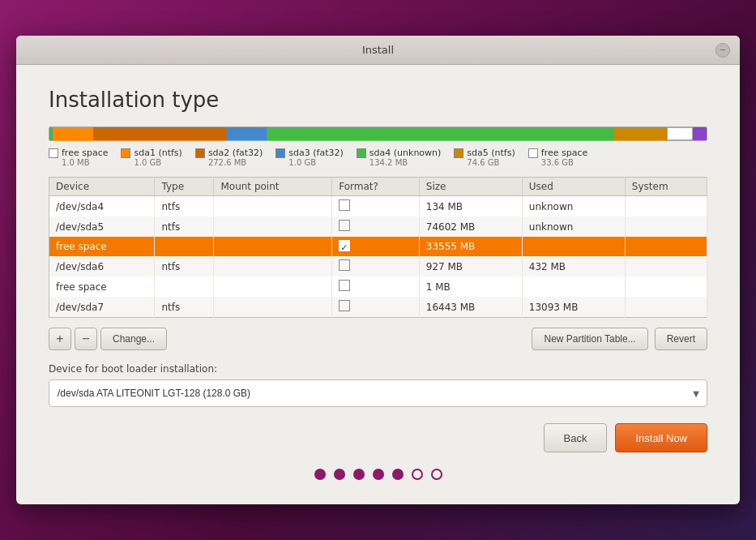 The image size is (756, 540). I want to click on table-cell: 16443 MB, so click(470, 307).